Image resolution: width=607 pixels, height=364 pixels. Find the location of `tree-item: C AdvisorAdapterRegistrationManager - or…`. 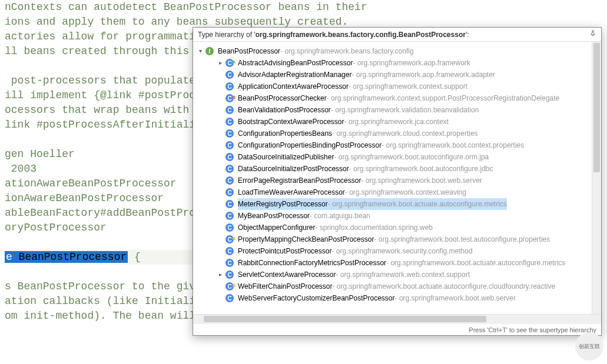

tree-item: C AdvisorAdapterRegistrationManager - or… is located at coordinates (392, 75).